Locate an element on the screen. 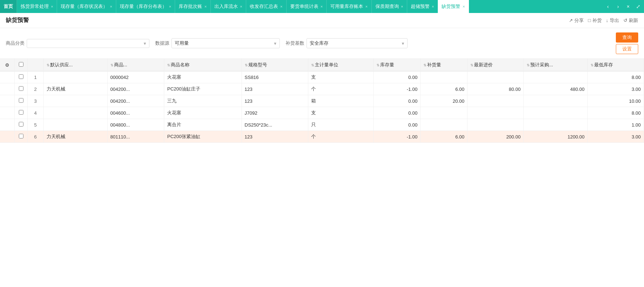 Image resolution: width=644 pixels, height=287 pixels. nav-tab-11: 缺货预警× is located at coordinates (453, 6).